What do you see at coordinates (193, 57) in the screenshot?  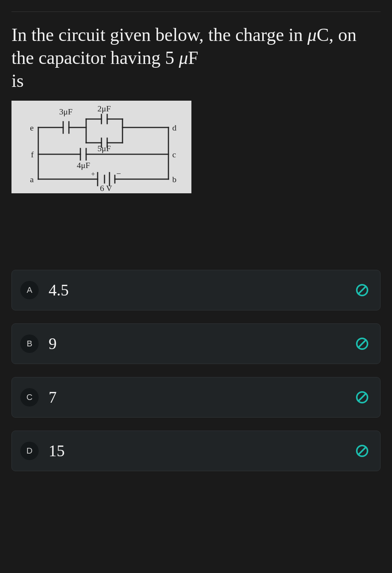 I see `q-unit-2: F` at bounding box center [193, 57].